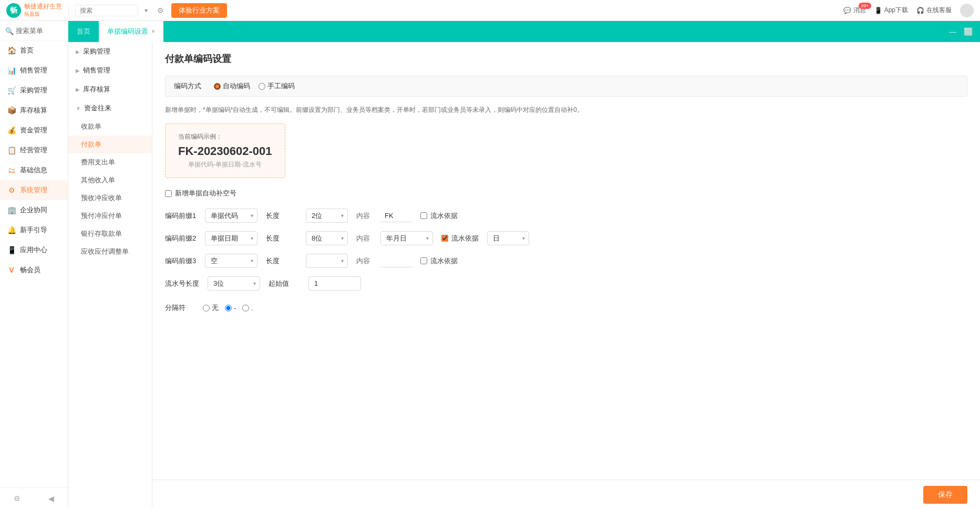 This screenshot has width=980, height=509. What do you see at coordinates (110, 198) in the screenshot?
I see `submenu-prepay-receive: 预收冲应收单` at bounding box center [110, 198].